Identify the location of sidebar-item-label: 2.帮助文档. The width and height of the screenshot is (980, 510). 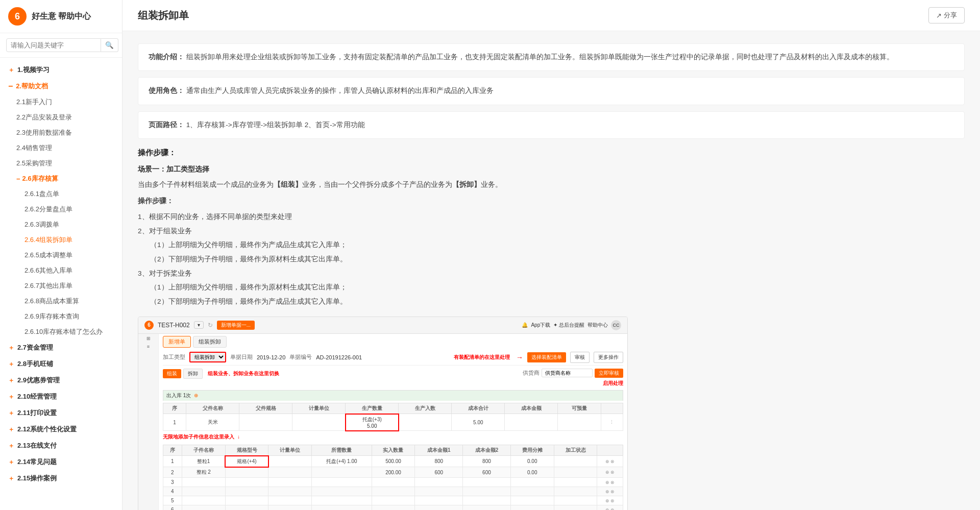
(32, 86).